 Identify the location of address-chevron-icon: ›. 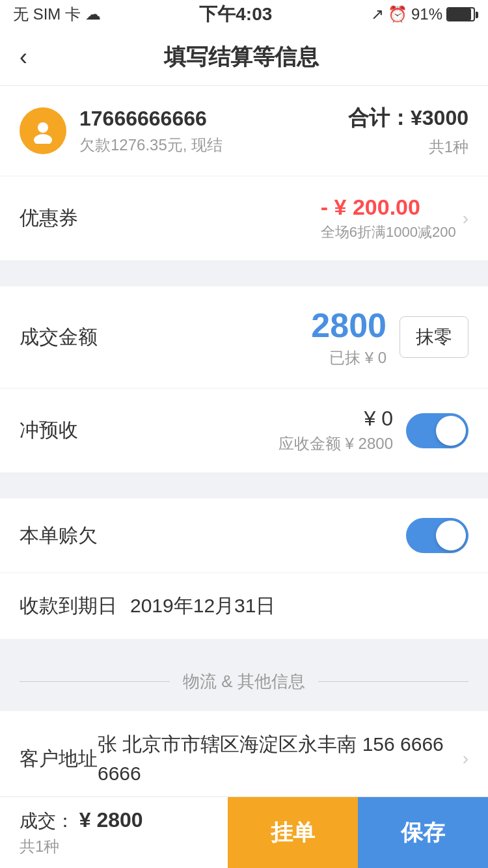
(466, 759).